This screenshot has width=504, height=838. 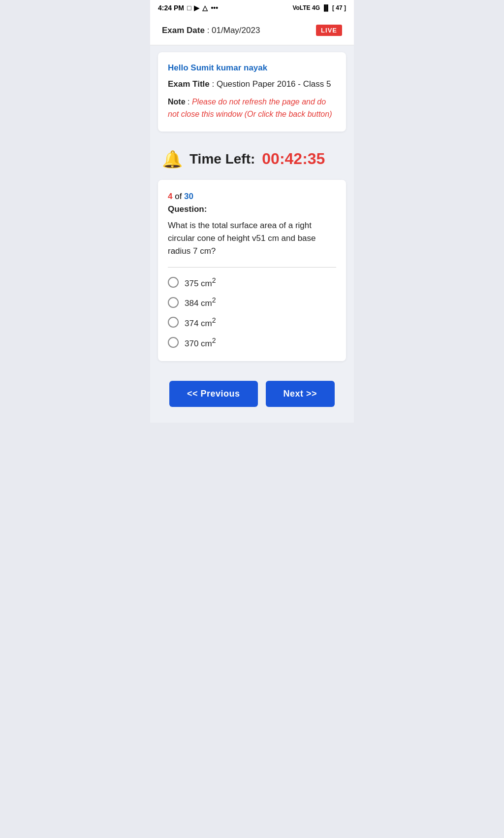 What do you see at coordinates (188, 8) in the screenshot?
I see `status-bar-left: 4:24 PM □ ▶ △ •••` at bounding box center [188, 8].